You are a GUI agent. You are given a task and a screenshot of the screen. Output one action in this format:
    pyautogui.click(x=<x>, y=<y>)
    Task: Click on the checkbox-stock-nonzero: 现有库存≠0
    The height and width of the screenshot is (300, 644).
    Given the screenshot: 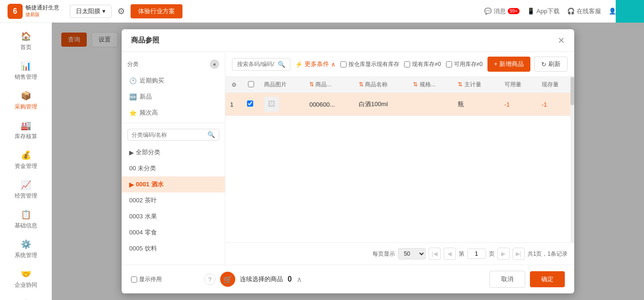 What is the action you would take?
    pyautogui.click(x=422, y=64)
    